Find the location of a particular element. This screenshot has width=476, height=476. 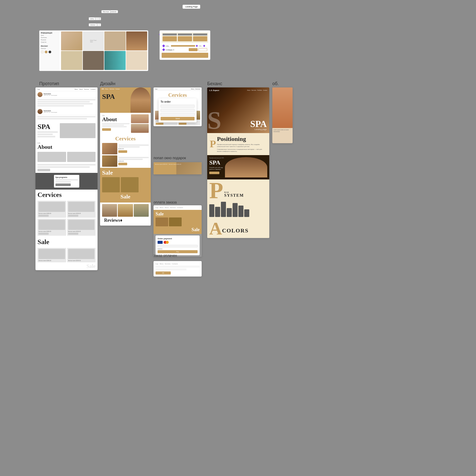

proto-cervices-title: Cervices is located at coordinates (66, 195).